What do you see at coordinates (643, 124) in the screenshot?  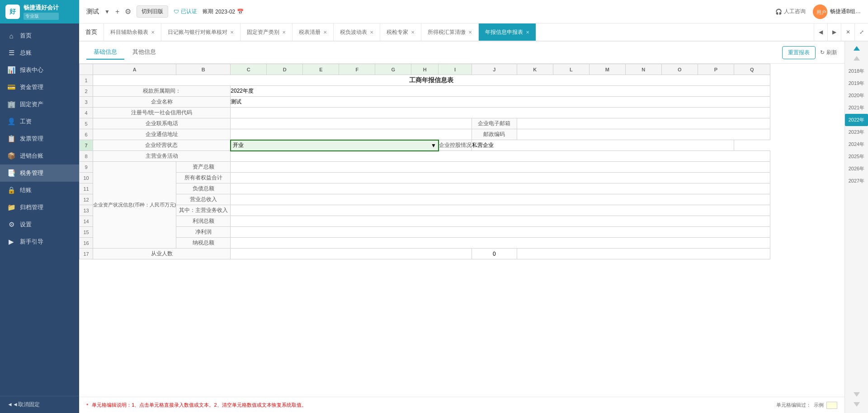 I see `cell-5-email-value` at bounding box center [643, 124].